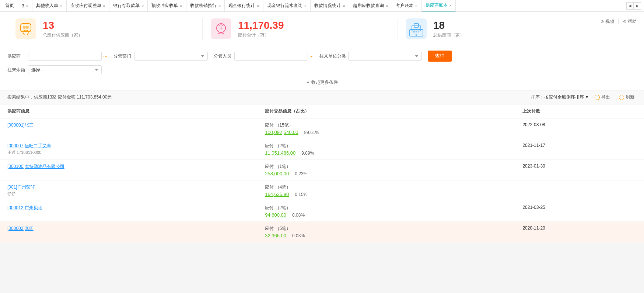 Image resolution: width=644 pixels, height=293 pixels. I want to click on tx-label: 应付 （5笔）, so click(278, 228).